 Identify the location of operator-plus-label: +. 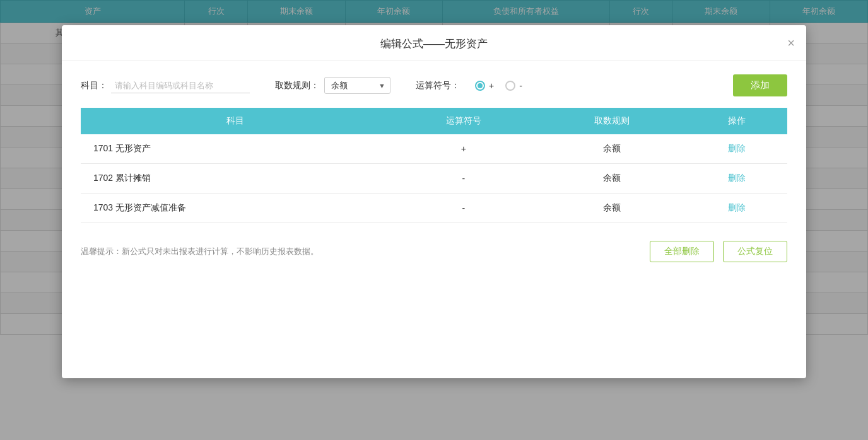
(484, 86).